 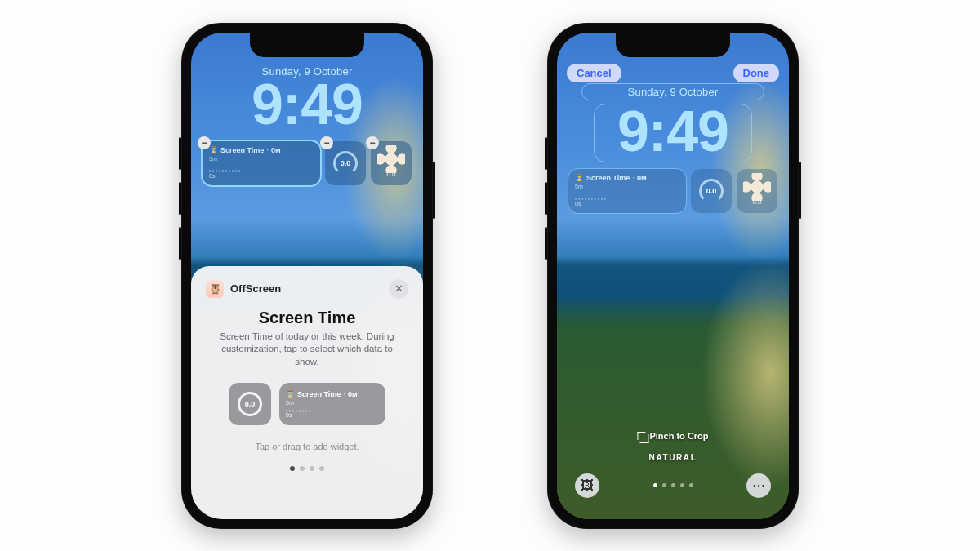 I want to click on sheet-app: 🦉 OffScreen, so click(x=243, y=289).